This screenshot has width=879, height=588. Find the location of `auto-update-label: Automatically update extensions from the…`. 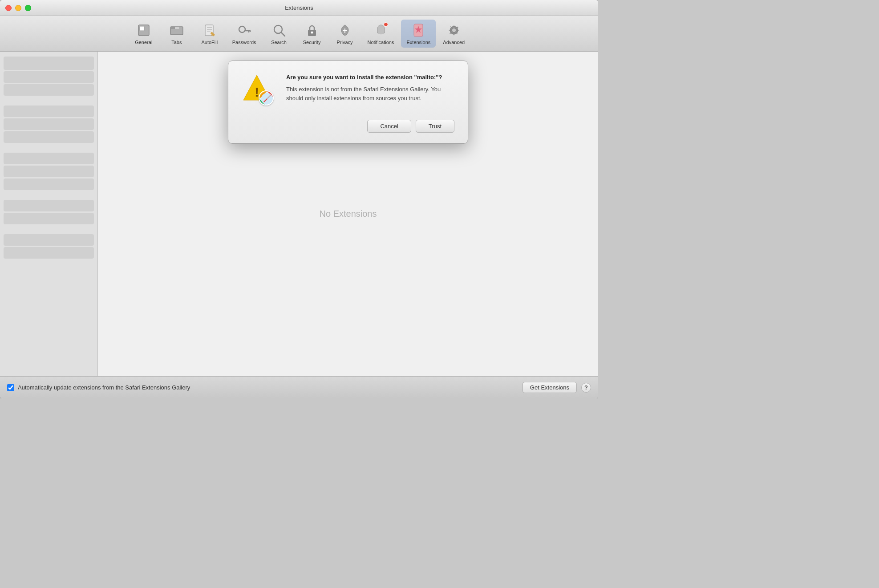

auto-update-label: Automatically update extensions from the… is located at coordinates (270, 387).